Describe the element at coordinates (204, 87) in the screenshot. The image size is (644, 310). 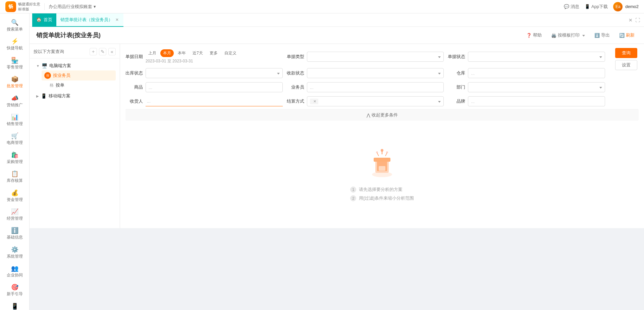
I see `goods-filter-cell: 商品 ...` at that location.